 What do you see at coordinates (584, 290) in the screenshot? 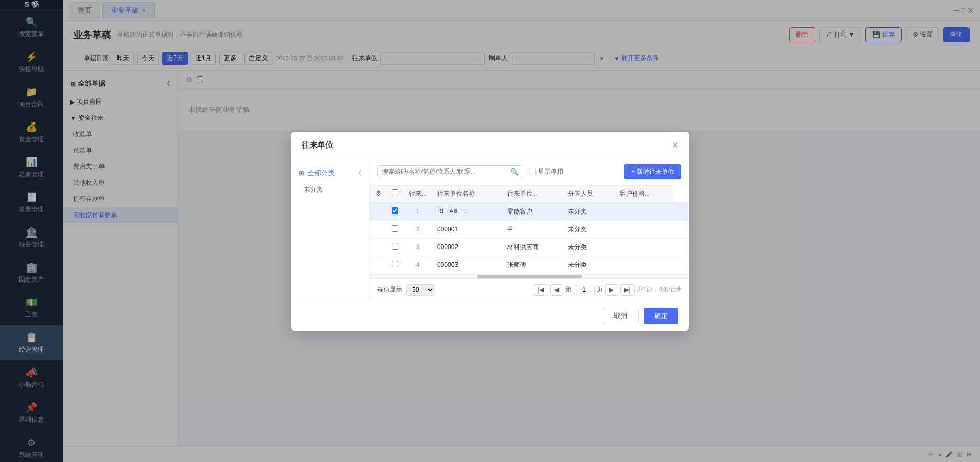
I see `page-number-input` at bounding box center [584, 290].